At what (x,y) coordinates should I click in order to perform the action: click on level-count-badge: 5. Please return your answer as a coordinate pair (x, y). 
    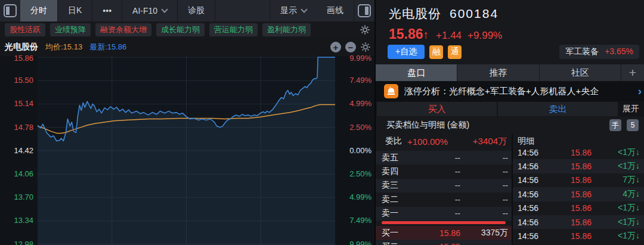
    Looking at the image, I should click on (633, 125).